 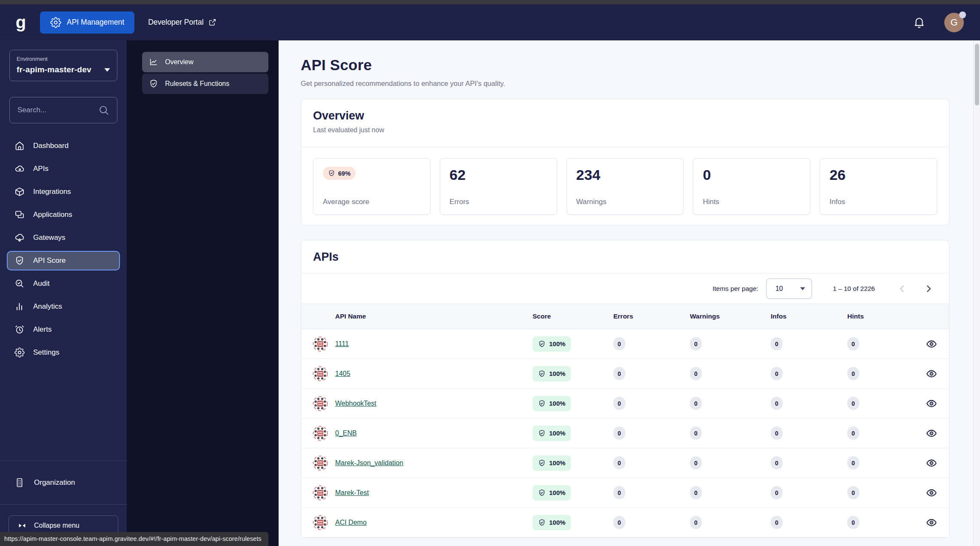 What do you see at coordinates (63, 284) in the screenshot?
I see `sidebar-item-audit: Audit` at bounding box center [63, 284].